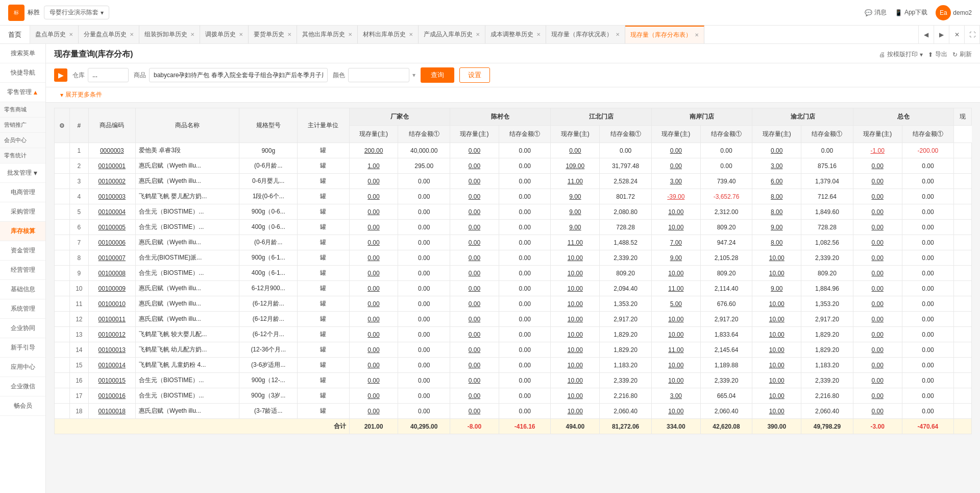 Image resolution: width=980 pixels, height=493 pixels. What do you see at coordinates (926, 35) in the screenshot?
I see `tab-prev-btn: ◀` at bounding box center [926, 35].